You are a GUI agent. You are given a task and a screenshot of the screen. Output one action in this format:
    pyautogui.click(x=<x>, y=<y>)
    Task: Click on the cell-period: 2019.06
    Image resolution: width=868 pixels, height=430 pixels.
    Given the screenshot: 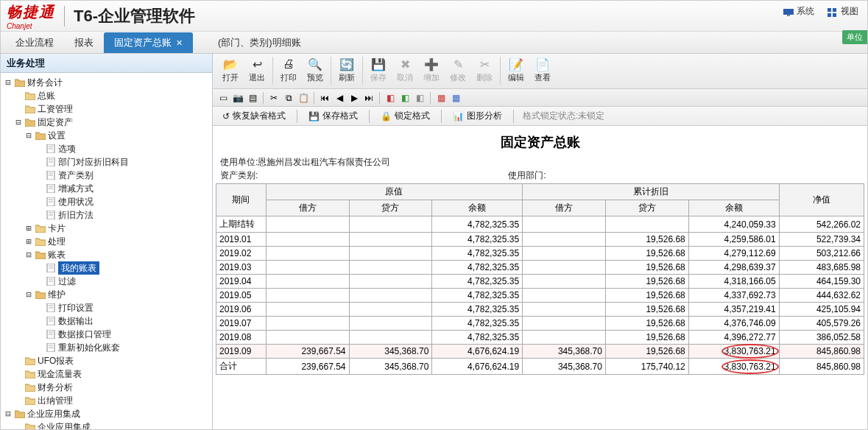 What is the action you would take?
    pyautogui.click(x=241, y=309)
    